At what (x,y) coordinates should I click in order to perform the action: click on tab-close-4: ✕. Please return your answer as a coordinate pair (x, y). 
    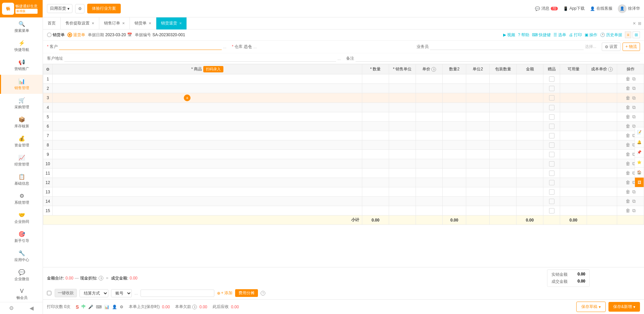
    Looking at the image, I should click on (180, 23).